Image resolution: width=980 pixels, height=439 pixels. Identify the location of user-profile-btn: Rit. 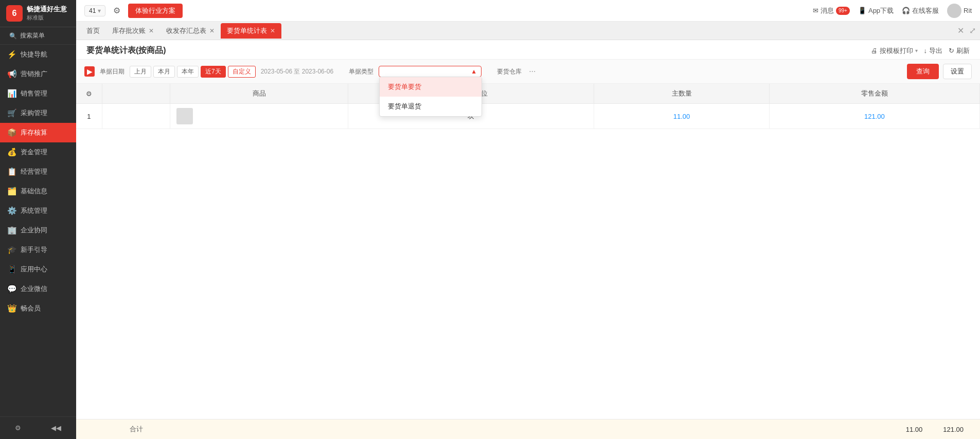
(959, 11).